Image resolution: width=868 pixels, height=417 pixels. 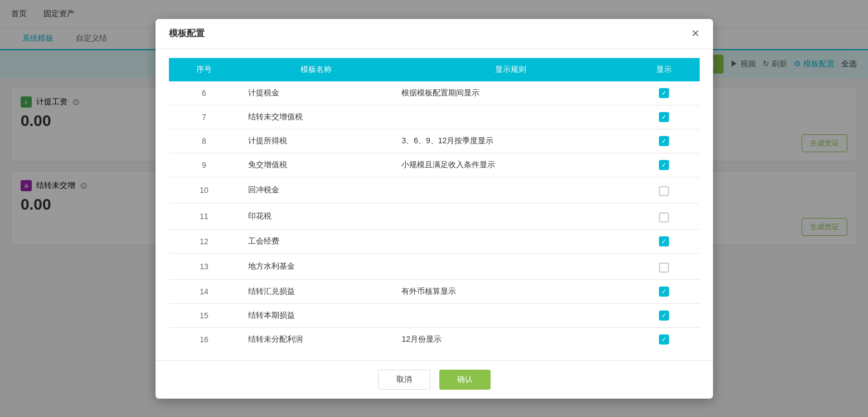 What do you see at coordinates (204, 291) in the screenshot?
I see `row-no: 14` at bounding box center [204, 291].